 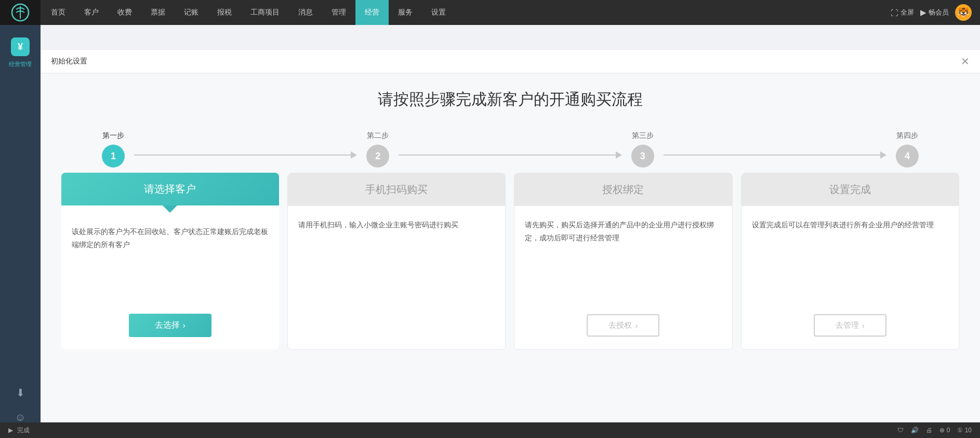 I want to click on vip-button: ▶ 畅会员, so click(x=934, y=12).